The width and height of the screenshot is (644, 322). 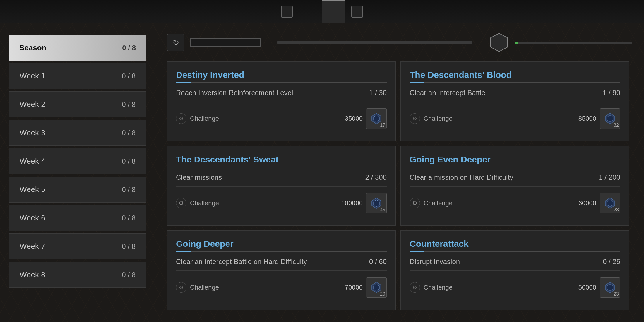 What do you see at coordinates (78, 190) in the screenshot?
I see `sidebar-item-week-5: Week 5 0 / 8` at bounding box center [78, 190].